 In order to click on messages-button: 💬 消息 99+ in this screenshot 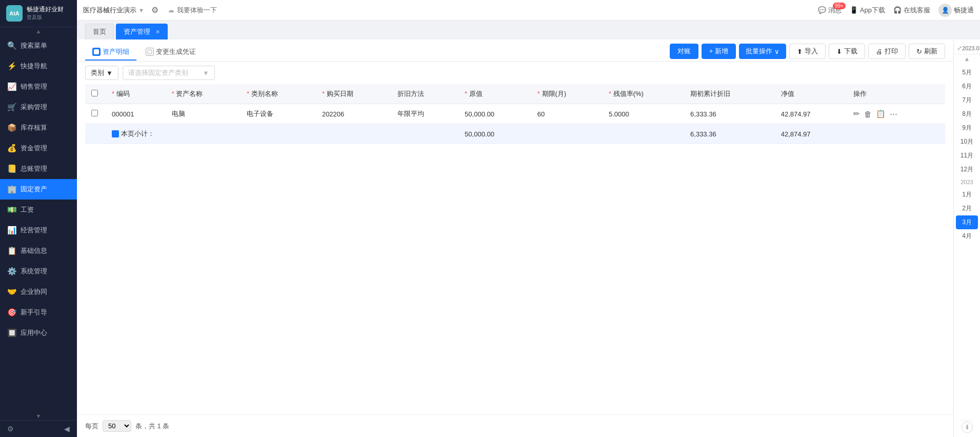, I will do `click(830, 10)`.